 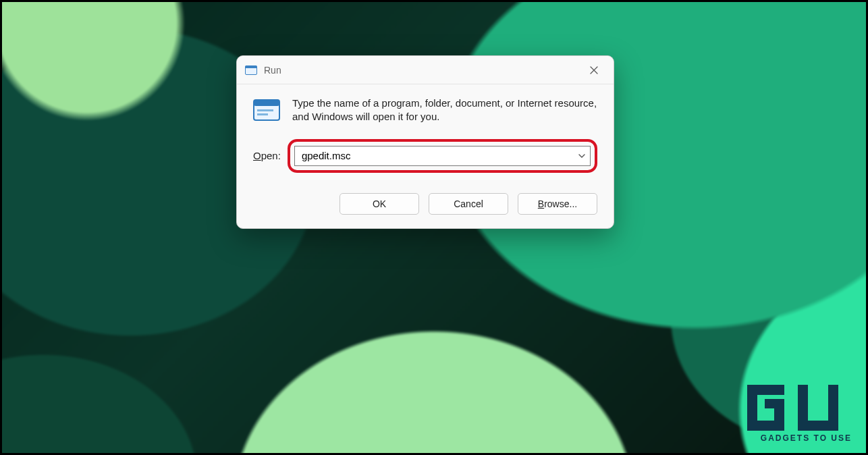 What do you see at coordinates (798, 404) in the screenshot?
I see `watermark-logo` at bounding box center [798, 404].